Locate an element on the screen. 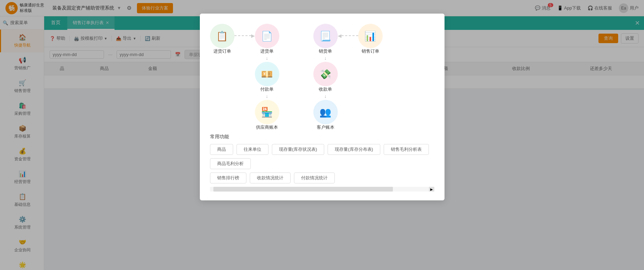 This screenshot has height=270, width=644. flow-arrows-row2: ↓ ↓ is located at coordinates (322, 96).